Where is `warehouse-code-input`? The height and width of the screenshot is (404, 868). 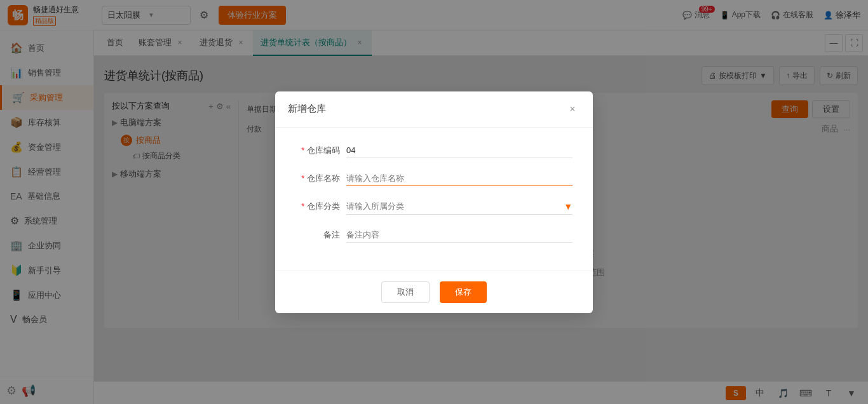
warehouse-code-input is located at coordinates (459, 151).